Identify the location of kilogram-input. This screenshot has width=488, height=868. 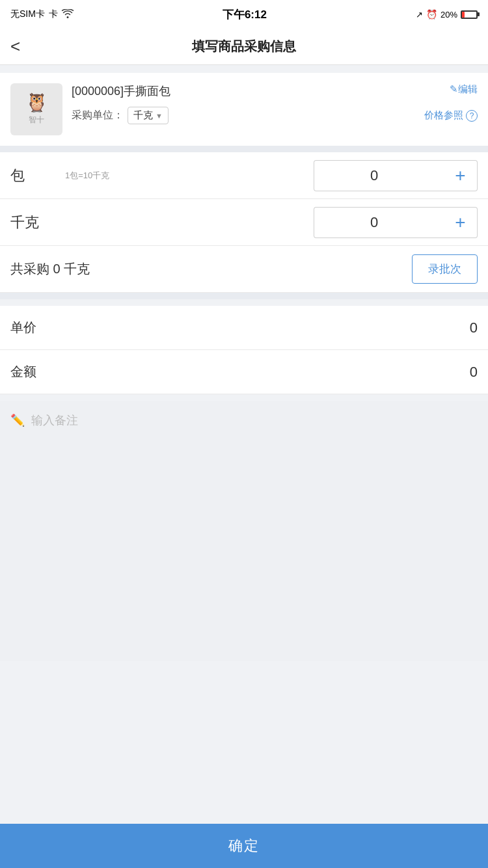
(379, 223).